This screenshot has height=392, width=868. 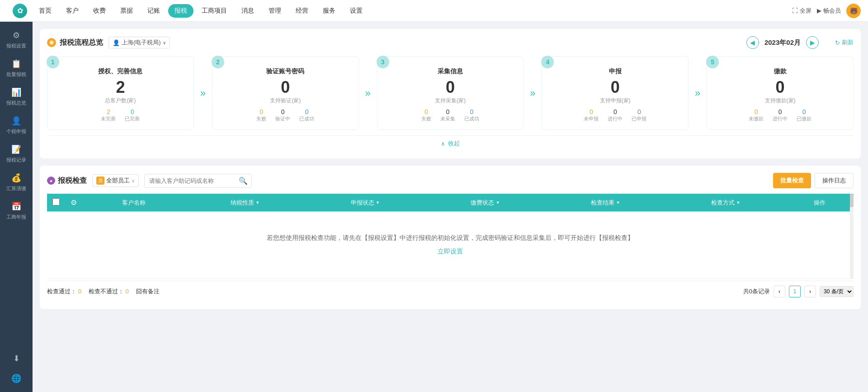 What do you see at coordinates (181, 11) in the screenshot?
I see `nav-tax: 报税` at bounding box center [181, 11].